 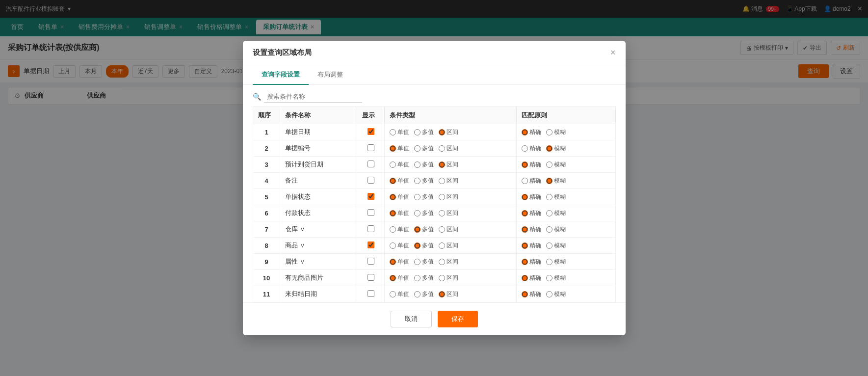 What do you see at coordinates (450, 108) in the screenshot?
I see `col-header-type: 条件类型` at bounding box center [450, 108].